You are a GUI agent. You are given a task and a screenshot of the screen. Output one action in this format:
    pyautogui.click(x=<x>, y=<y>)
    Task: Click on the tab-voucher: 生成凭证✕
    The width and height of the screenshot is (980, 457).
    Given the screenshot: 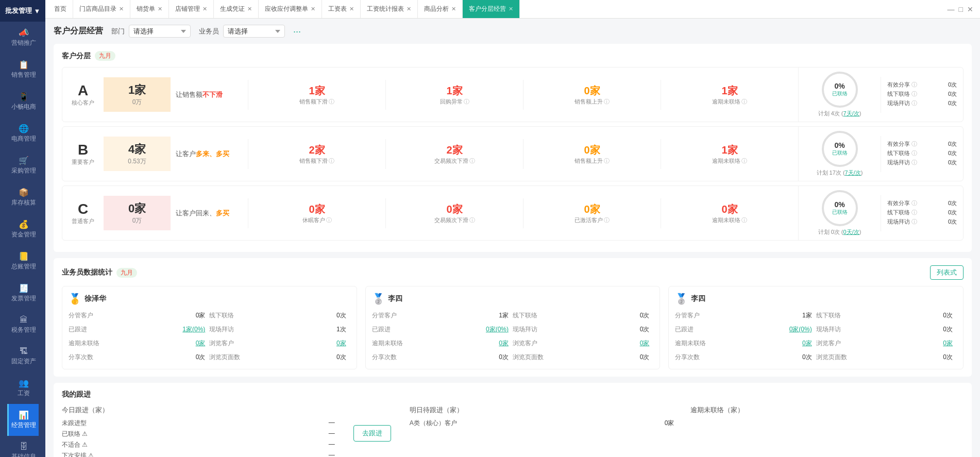 What is the action you would take?
    pyautogui.click(x=236, y=9)
    